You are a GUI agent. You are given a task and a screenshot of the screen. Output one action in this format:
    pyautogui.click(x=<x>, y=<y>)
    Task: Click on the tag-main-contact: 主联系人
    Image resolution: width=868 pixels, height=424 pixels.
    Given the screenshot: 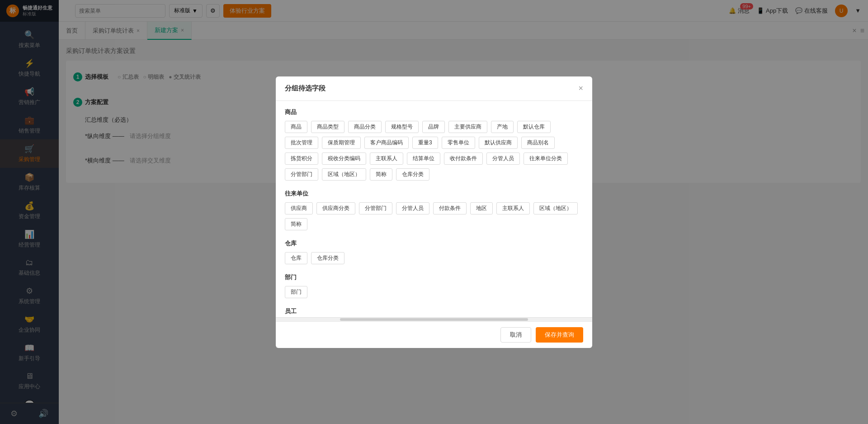 What is the action you would take?
    pyautogui.click(x=387, y=158)
    